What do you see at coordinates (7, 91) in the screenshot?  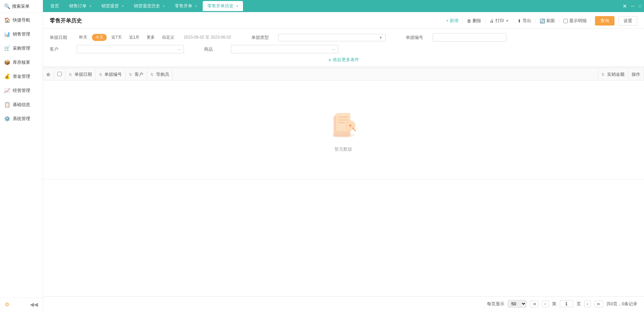 I see `ops-icon: 📈` at bounding box center [7, 91].